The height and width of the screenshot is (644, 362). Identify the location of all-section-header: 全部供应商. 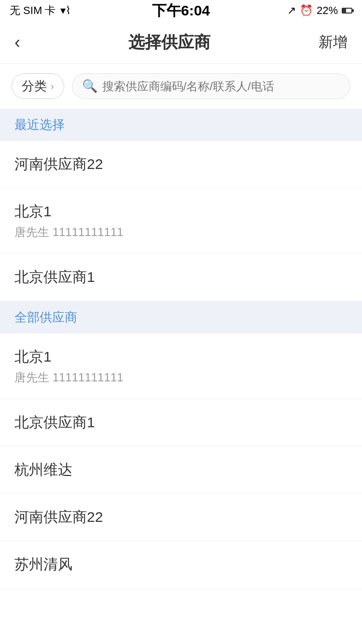
(181, 318).